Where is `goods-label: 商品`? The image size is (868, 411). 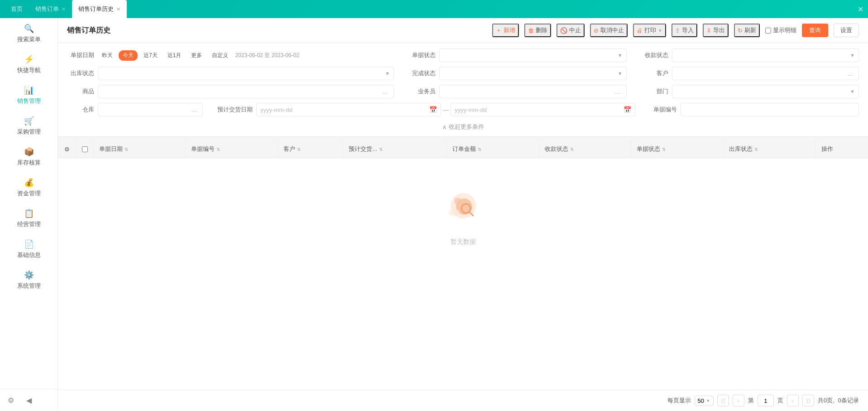 goods-label: 商品 is located at coordinates (81, 92).